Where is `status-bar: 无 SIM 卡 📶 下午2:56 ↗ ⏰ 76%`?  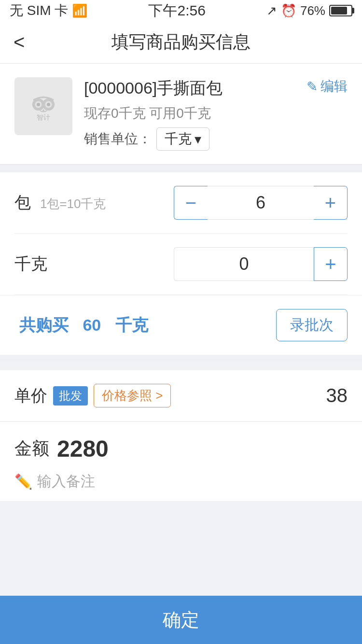 status-bar: 无 SIM 卡 📶 下午2:56 ↗ ⏰ 76% is located at coordinates (181, 11).